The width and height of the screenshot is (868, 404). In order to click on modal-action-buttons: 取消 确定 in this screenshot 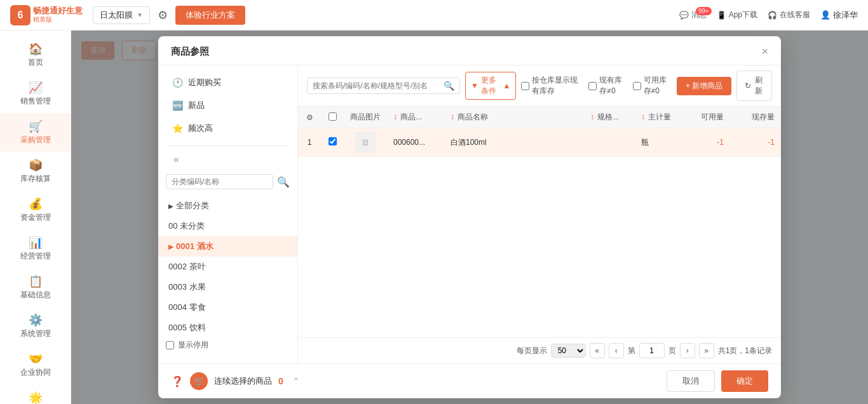, I will do `click(717, 381)`.